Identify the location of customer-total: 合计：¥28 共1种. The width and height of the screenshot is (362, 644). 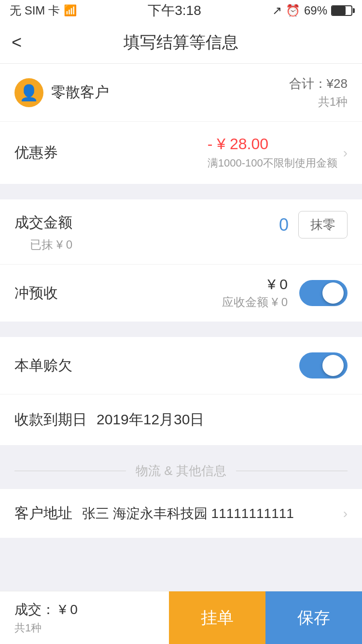
(319, 93).